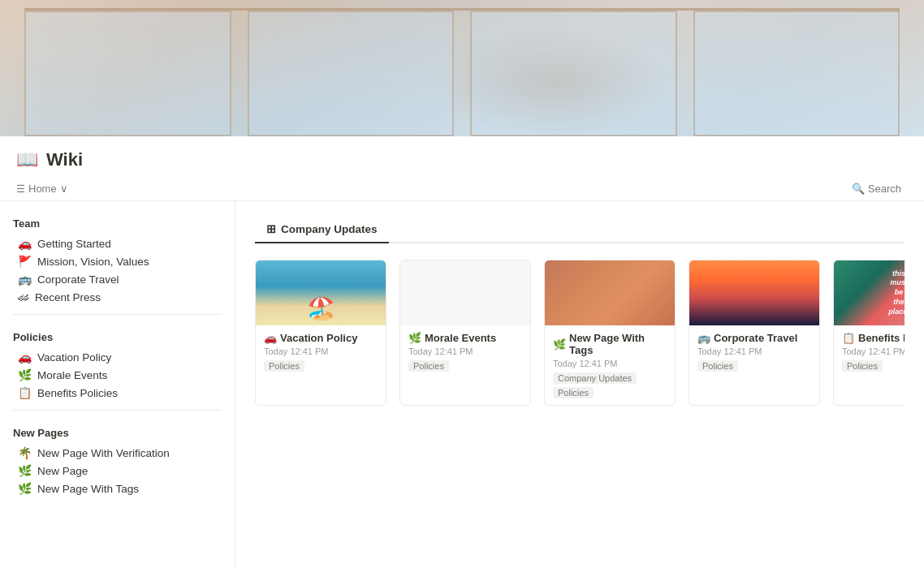 The height and width of the screenshot is (568, 924). What do you see at coordinates (63, 471) in the screenshot?
I see `sidebar-item-label: New Page` at bounding box center [63, 471].